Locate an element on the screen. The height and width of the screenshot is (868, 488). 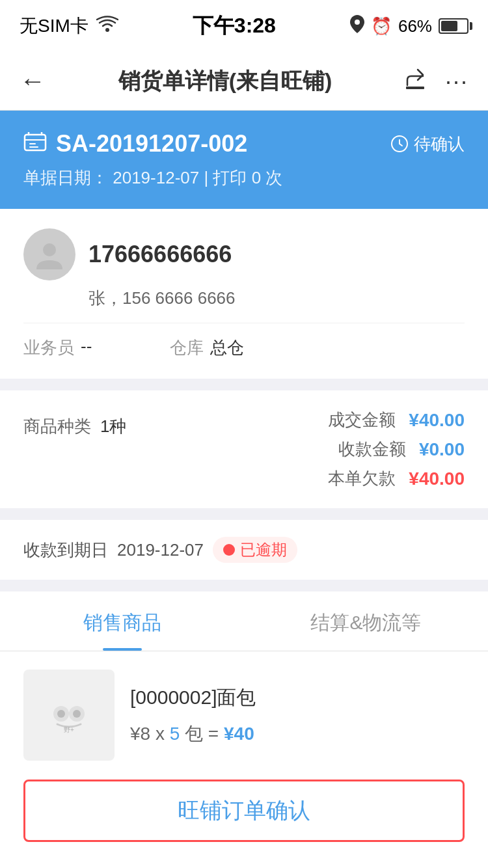
overdue-label: 已逾期 is located at coordinates (264, 550).